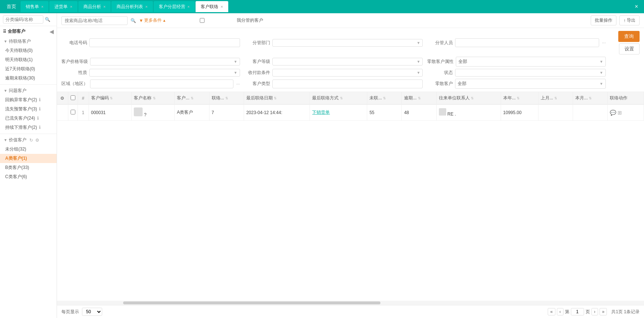 The image size is (644, 318). I want to click on filter-status-select: ▼, so click(530, 73).